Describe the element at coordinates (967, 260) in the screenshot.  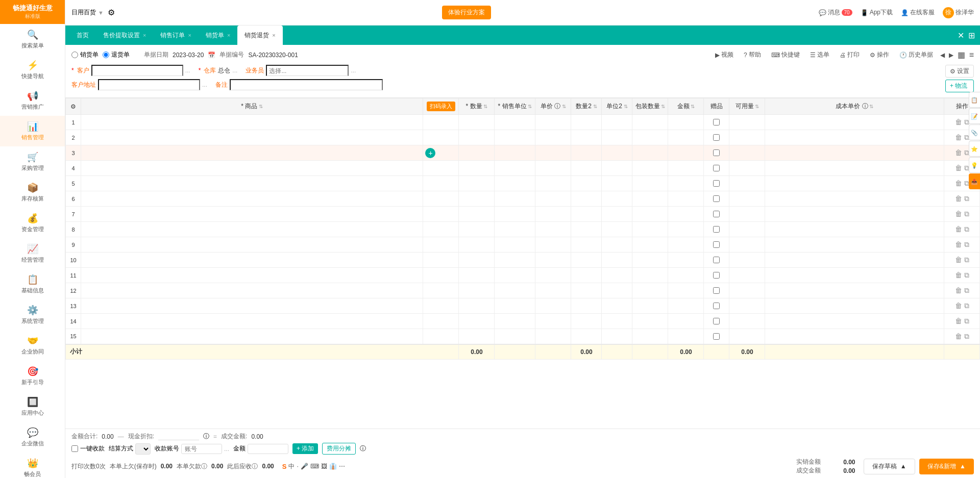
I see `row-copy-10: ⧉` at that location.